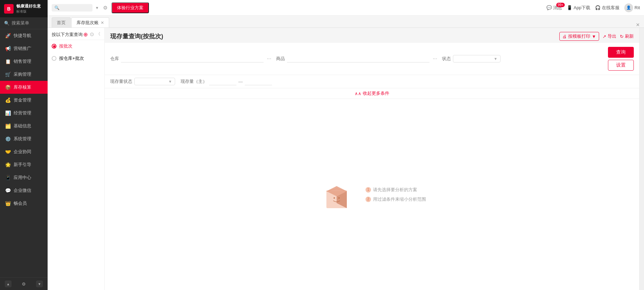  Describe the element at coordinates (611, 8) in the screenshot. I see `online-support-label: 在线客服` at that location.